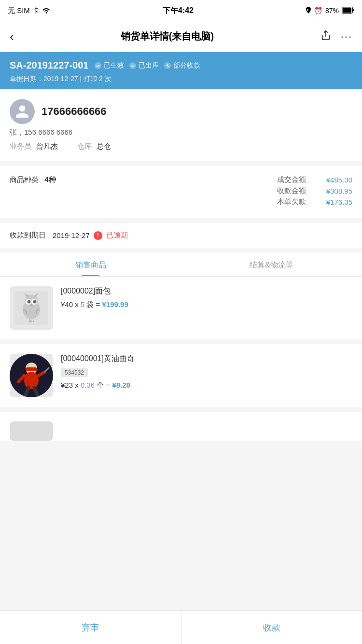  Describe the element at coordinates (74, 112) in the screenshot. I see `customer-phone: 17666666666` at that location.